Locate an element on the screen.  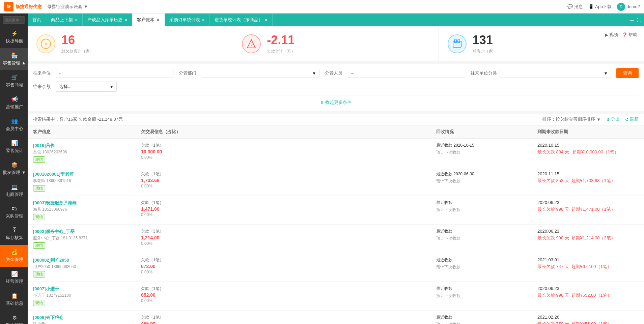
debt-amount-4: 672.00 is located at coordinates (289, 266).